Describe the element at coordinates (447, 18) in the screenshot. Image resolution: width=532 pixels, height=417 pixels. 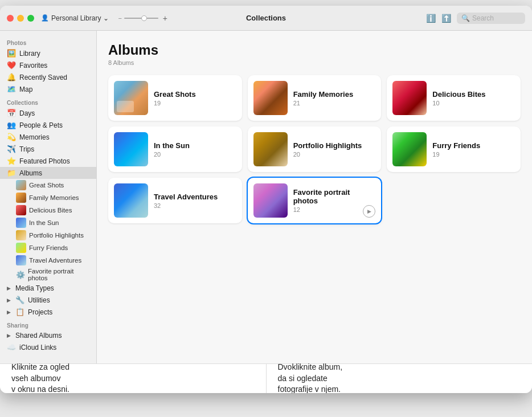
I see `share-icon: ⬆️` at that location.